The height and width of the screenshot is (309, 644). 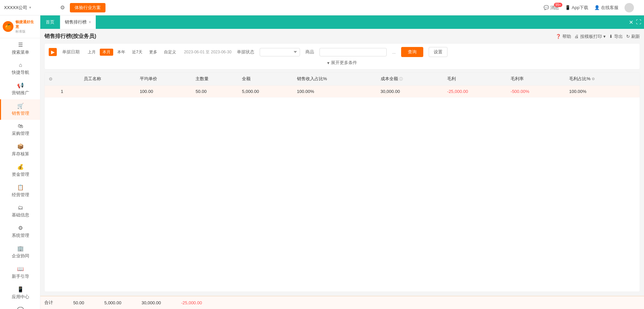 I want to click on sales-icon: 🛒, so click(x=20, y=106).